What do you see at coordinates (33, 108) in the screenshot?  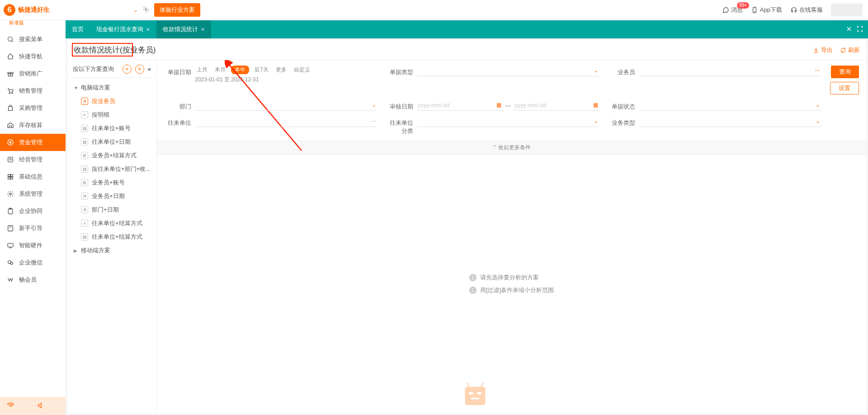 I see `nav-purchase: 采购管理` at bounding box center [33, 108].